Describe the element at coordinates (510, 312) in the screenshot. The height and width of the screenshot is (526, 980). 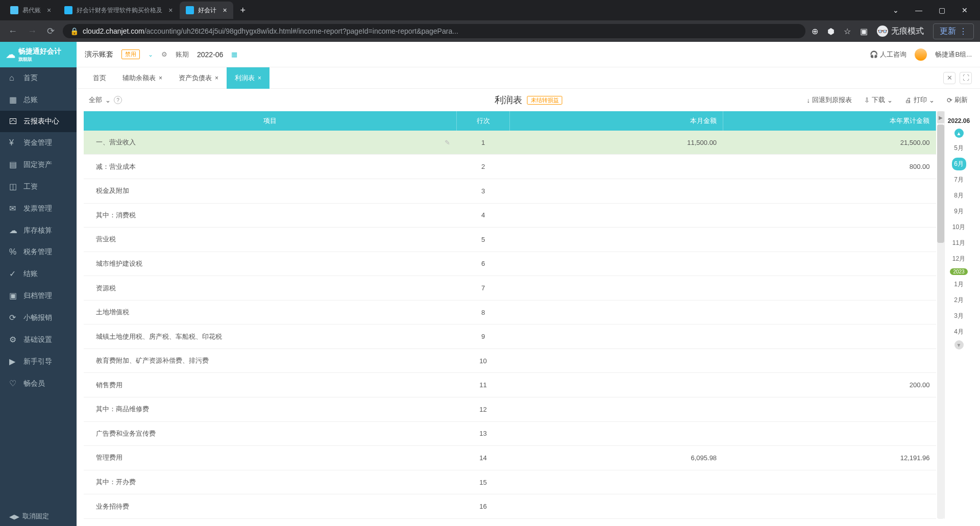
I see `table-row: 土地增值税 8` at that location.